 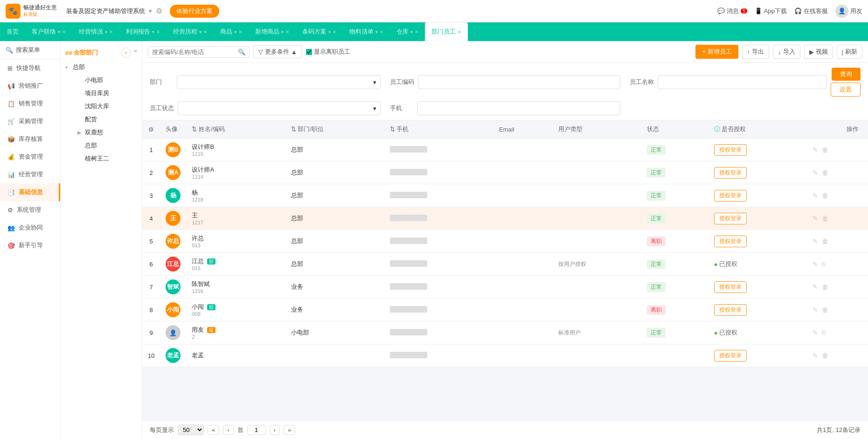 I want to click on tab-add-goods: 新增商品 ▾ ✕, so click(x=272, y=32).